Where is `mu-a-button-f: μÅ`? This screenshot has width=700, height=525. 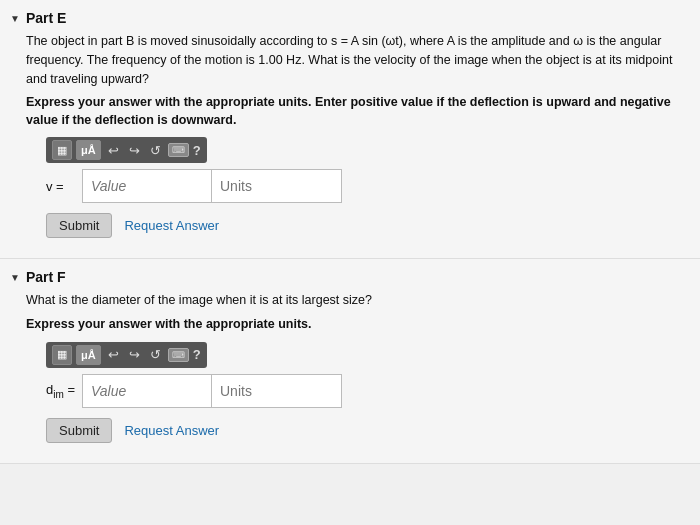 mu-a-button-f: μÅ is located at coordinates (88, 355).